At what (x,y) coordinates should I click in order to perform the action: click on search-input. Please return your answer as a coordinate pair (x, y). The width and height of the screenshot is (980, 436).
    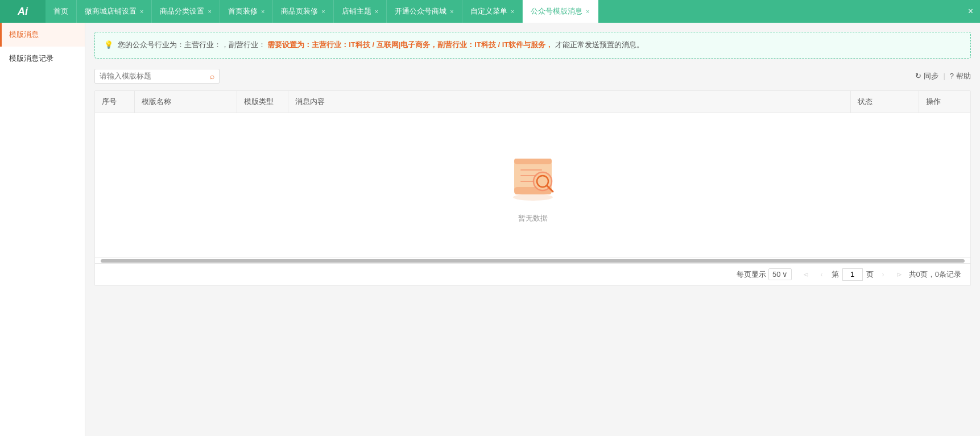
    Looking at the image, I should click on (155, 76).